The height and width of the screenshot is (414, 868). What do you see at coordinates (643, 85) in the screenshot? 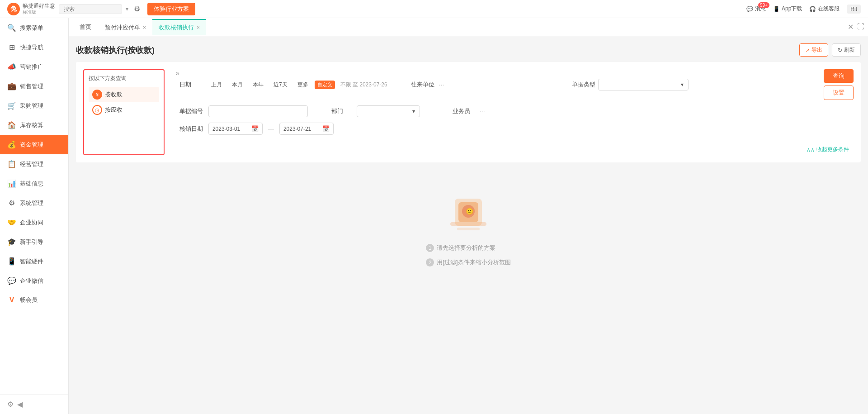
I see `doc-type-select: ▾` at bounding box center [643, 85].